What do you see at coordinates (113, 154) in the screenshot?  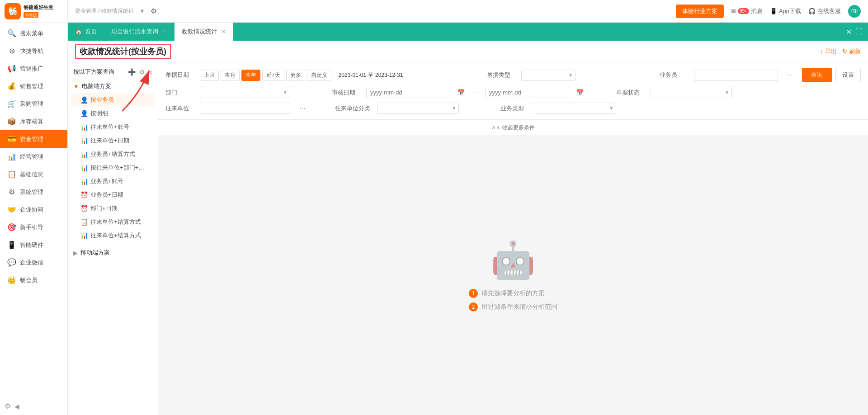 I see `scheme-item-salesman-settle: 📊 业务员+结算方式` at bounding box center [113, 154].